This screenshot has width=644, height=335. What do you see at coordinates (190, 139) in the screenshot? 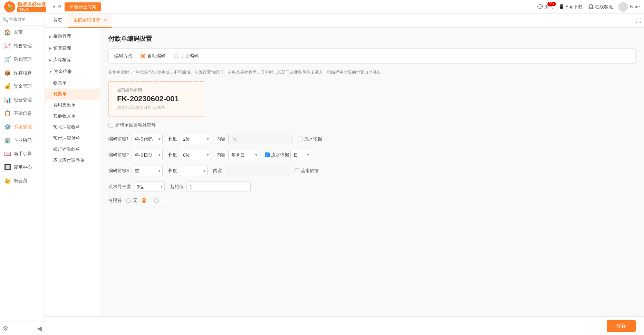
I see `length1-group: 长度 2位` at bounding box center [190, 139].